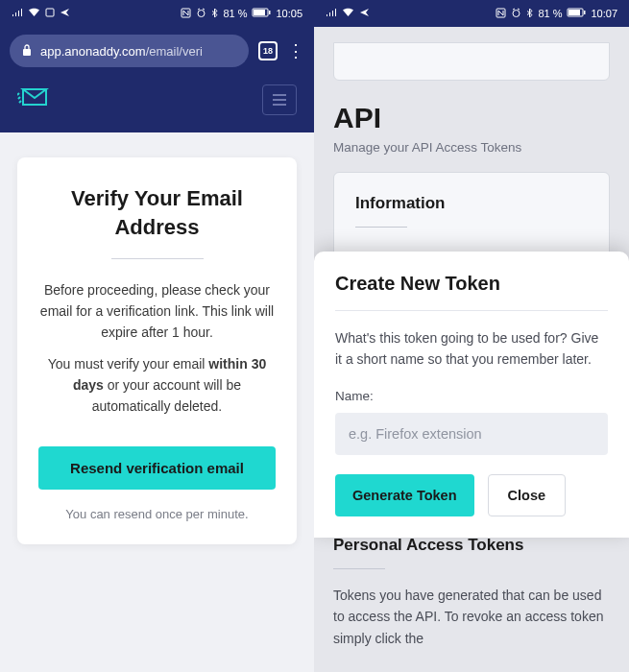 The width and height of the screenshot is (629, 672). Describe the element at coordinates (157, 104) in the screenshot. I see `app-header` at that location.